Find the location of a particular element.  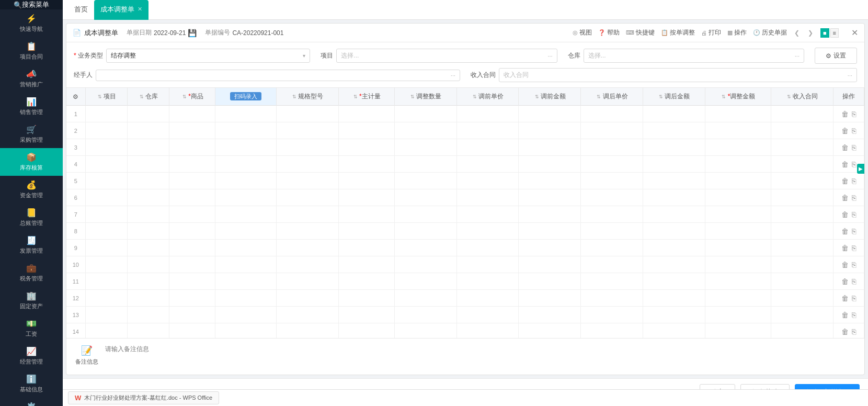

col-before-price: ⇅ 调前单价 is located at coordinates (487, 97).